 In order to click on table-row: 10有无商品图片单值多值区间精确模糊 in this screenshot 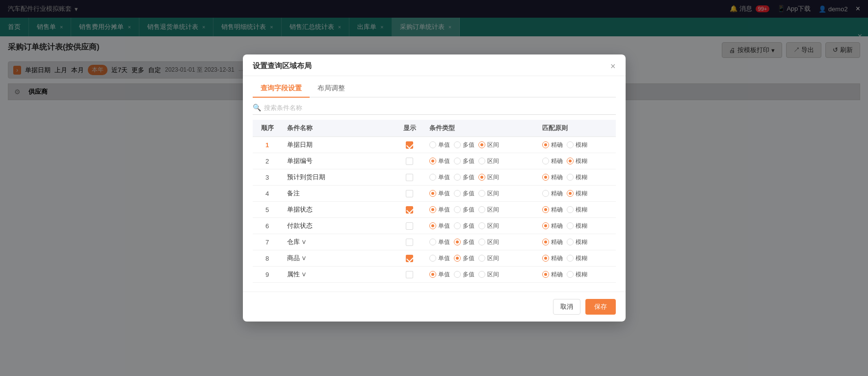, I will do `click(434, 285)`.